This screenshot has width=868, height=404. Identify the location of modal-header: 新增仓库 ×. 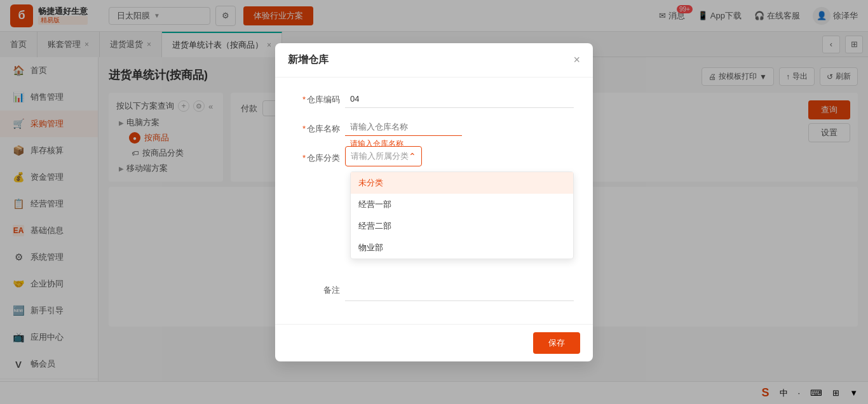
(434, 60).